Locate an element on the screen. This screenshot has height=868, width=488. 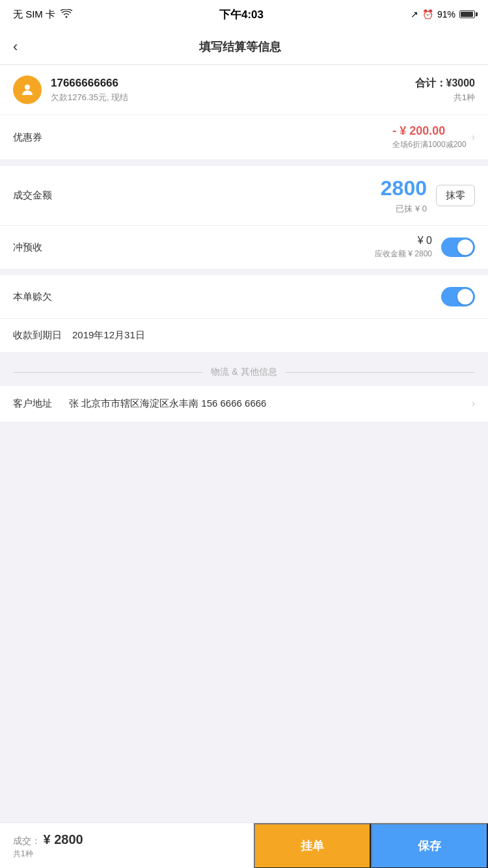
amount-right: 2800 已抹 ¥ 0 抹零 is located at coordinates (428, 195).